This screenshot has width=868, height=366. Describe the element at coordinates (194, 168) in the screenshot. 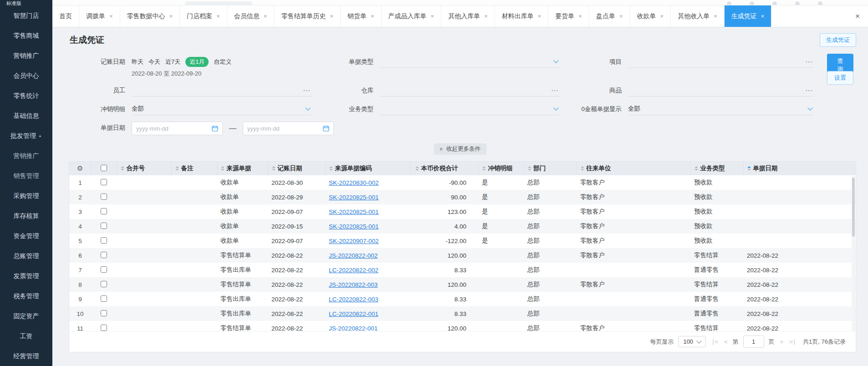

I see `column-header: 备注` at that location.